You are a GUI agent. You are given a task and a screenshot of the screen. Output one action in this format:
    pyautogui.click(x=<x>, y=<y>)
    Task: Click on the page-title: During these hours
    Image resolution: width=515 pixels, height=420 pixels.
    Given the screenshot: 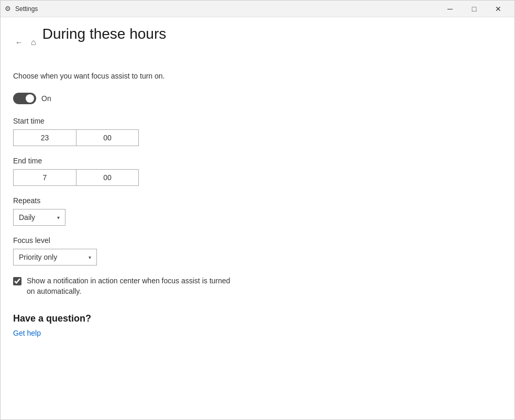 What is the action you would take?
    pyautogui.click(x=105, y=34)
    